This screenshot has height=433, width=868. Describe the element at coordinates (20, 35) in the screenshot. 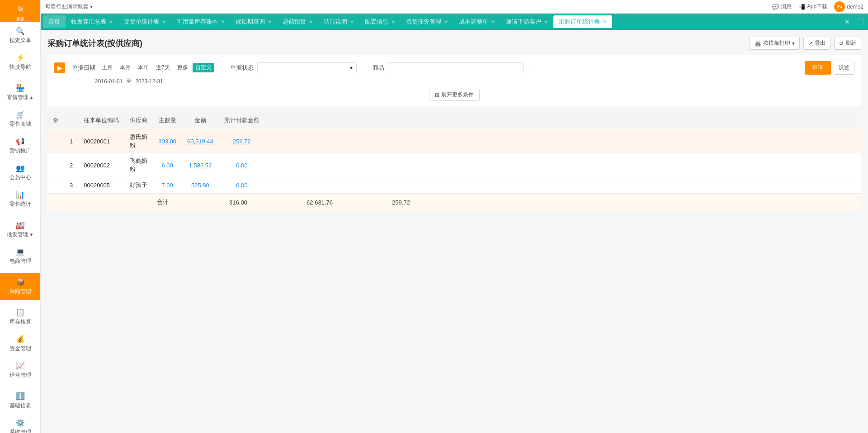

I see `sidebar-item-search: 🔍 搜索菜单` at that location.